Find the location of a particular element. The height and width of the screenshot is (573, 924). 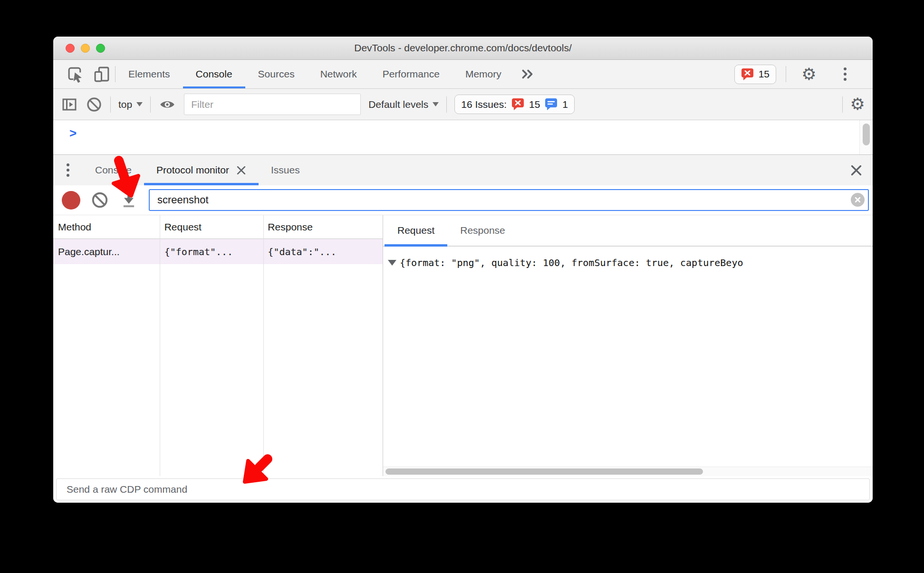

json-preview-text: {format: "png", quality: 100, fromSurfac… is located at coordinates (571, 263).